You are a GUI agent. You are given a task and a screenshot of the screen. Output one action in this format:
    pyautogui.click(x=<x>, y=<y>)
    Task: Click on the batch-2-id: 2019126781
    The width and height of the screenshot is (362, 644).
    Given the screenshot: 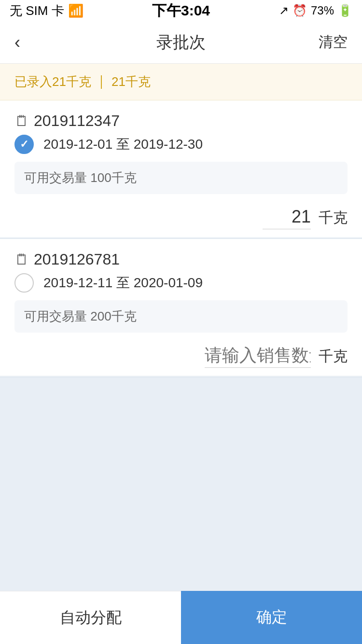 What is the action you would take?
    pyautogui.click(x=77, y=260)
    